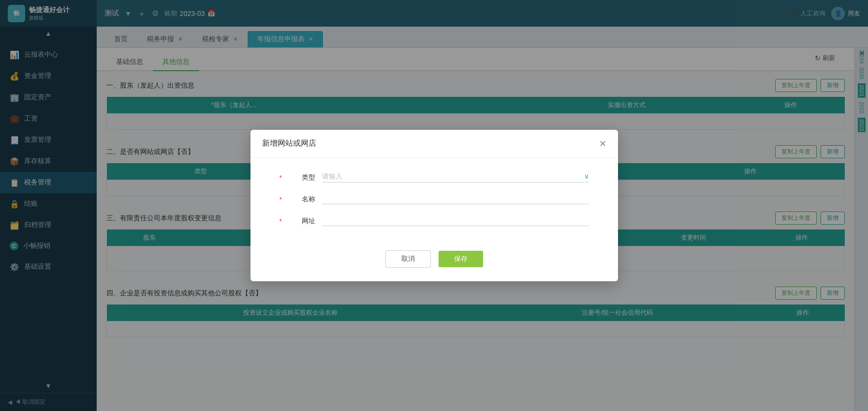  What do you see at coordinates (434, 261) in the screenshot?
I see `dialog-footer: 取消 保存` at bounding box center [434, 261].